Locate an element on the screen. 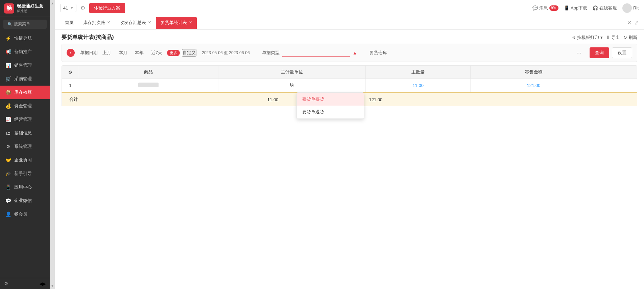  tab-order-summary-close: ✕ is located at coordinates (191, 22).